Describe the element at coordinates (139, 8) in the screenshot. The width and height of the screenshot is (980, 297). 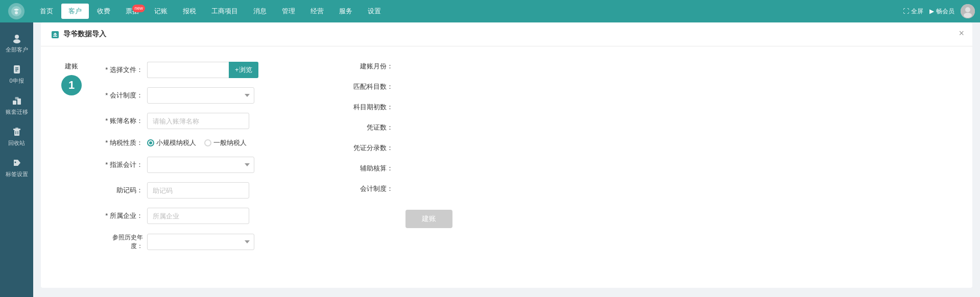
I see `new-badge: new` at that location.